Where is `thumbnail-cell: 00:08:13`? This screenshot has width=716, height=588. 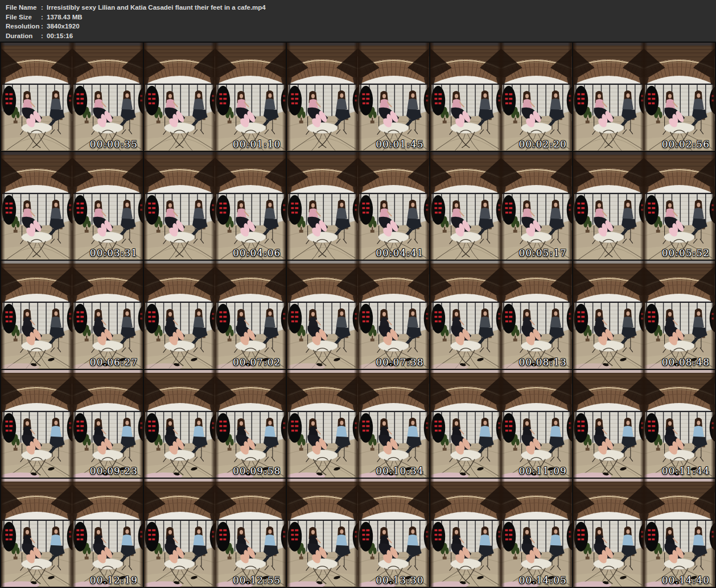
thumbnail-cell: 00:08:13 is located at coordinates (501, 315).